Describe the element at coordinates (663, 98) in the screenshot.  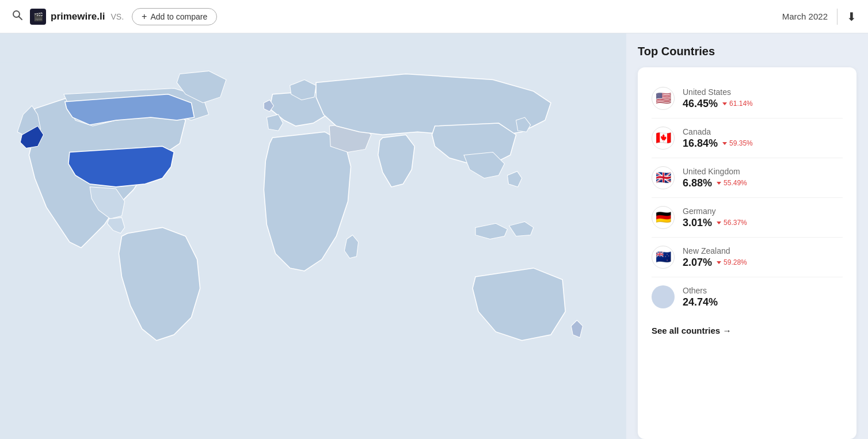
I see `country-flag: 🇺🇸` at that location.